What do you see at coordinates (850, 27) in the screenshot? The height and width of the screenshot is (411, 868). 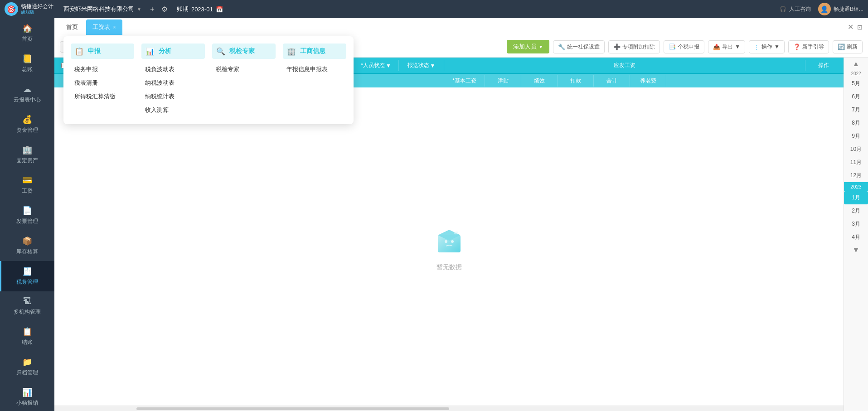 I see `window-close-icon: ✕` at bounding box center [850, 27].